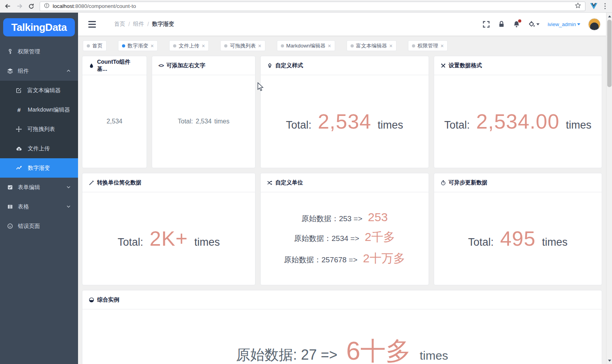 The height and width of the screenshot is (364, 612). What do you see at coordinates (39, 139) in the screenshot?
I see `sidebar-menu: 权限管理 组件 富文本编辑器 # Markdown编辑器 可拖拽列表` at bounding box center [39, 139].